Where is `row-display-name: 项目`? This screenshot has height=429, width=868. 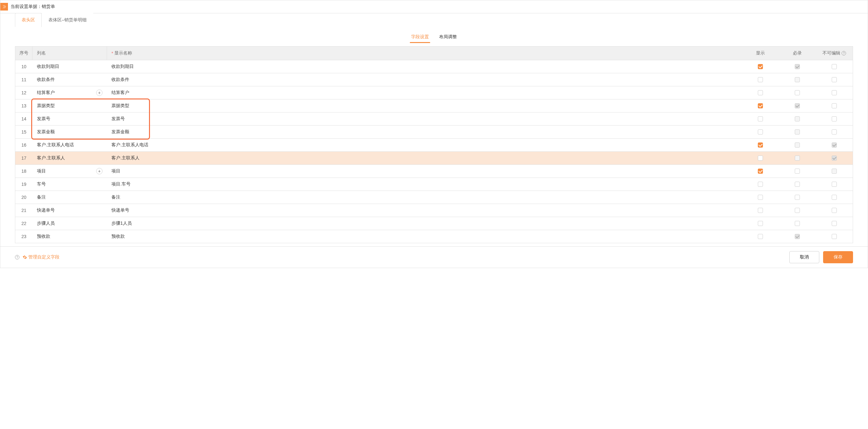 row-display-name: 项目 is located at coordinates (425, 171).